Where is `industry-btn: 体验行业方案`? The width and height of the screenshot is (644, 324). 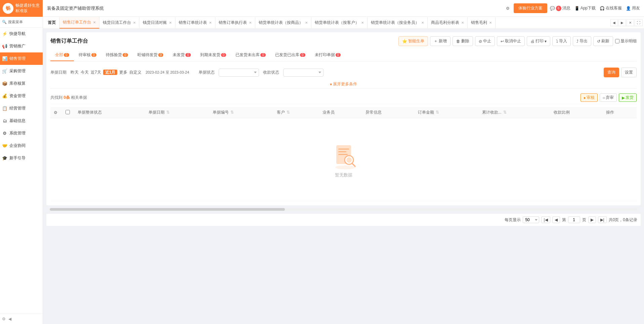 industry-btn: 体验行业方案 is located at coordinates (530, 8).